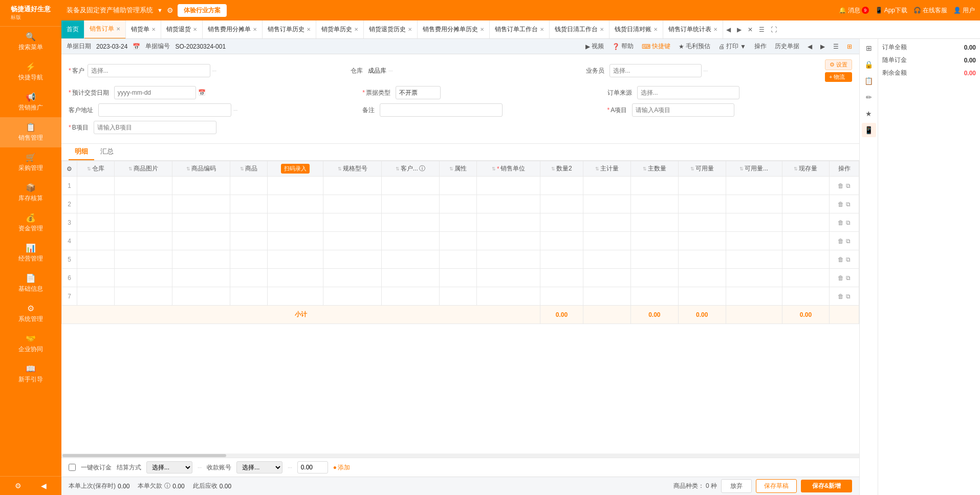 The height and width of the screenshot is (495, 980). What do you see at coordinates (520, 30) in the screenshot?
I see `tab-order-workbench: 销售订单工作台 ✕` at bounding box center [520, 30].